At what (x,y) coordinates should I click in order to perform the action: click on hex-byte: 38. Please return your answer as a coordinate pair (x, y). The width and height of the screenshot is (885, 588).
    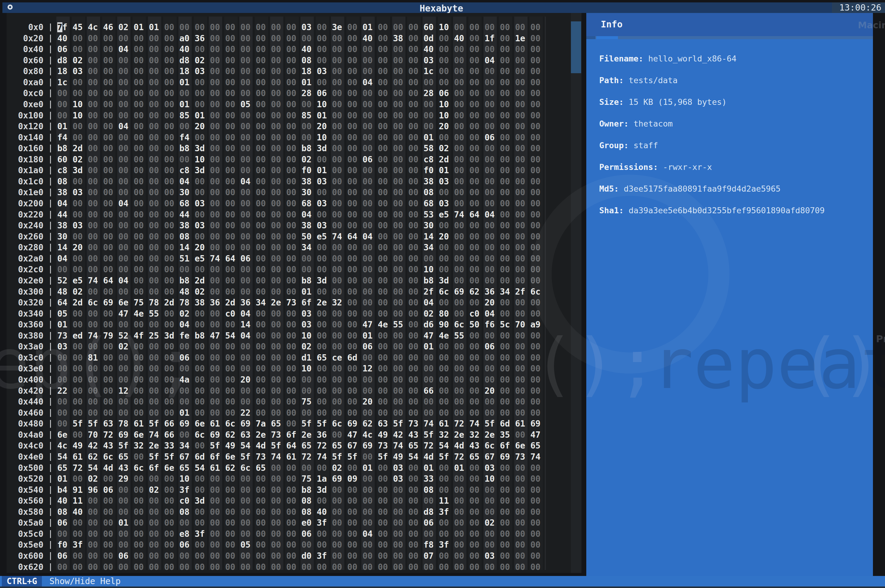
    Looking at the image, I should click on (431, 182).